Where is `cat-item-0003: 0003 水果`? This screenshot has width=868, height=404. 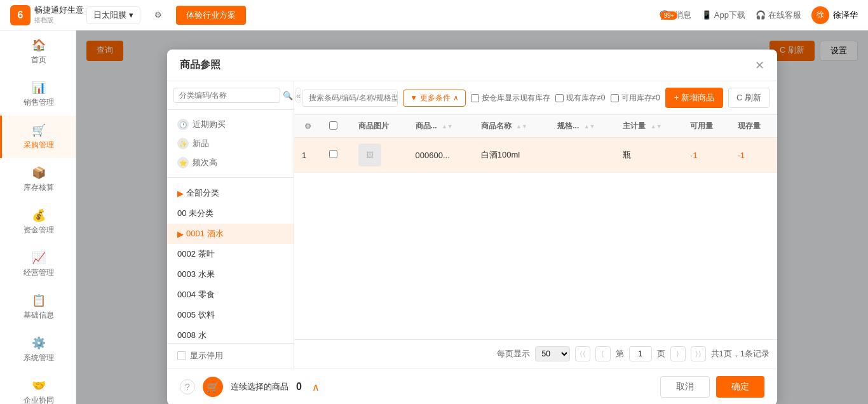 cat-item-0003: 0003 水果 is located at coordinates (230, 274).